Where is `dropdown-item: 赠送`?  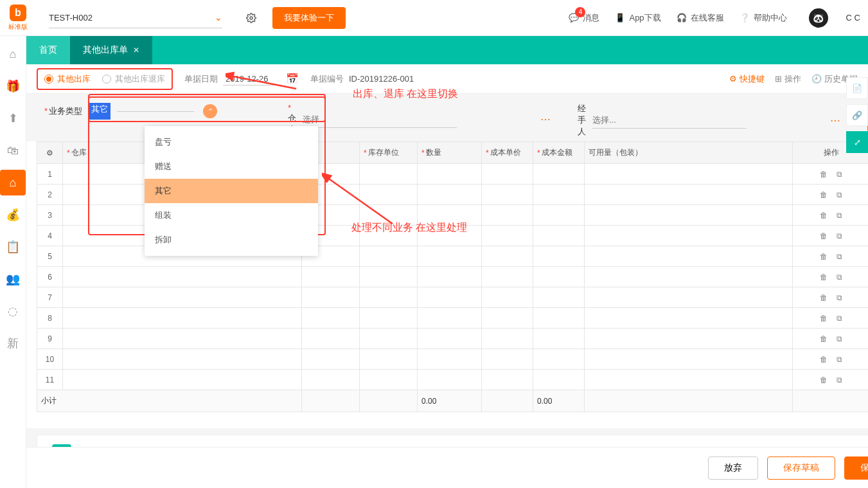 dropdown-item: 赠送 is located at coordinates (231, 167).